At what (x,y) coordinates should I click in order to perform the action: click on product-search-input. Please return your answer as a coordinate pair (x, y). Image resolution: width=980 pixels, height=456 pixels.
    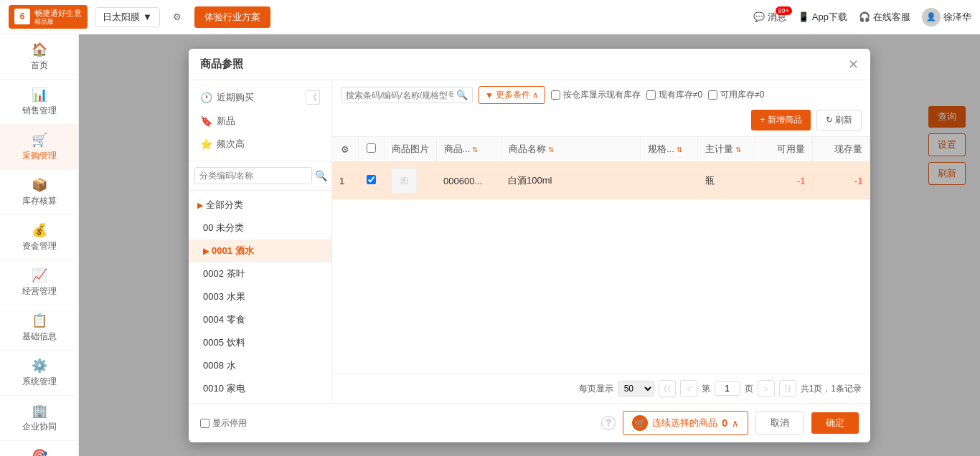
    Looking at the image, I should click on (400, 95).